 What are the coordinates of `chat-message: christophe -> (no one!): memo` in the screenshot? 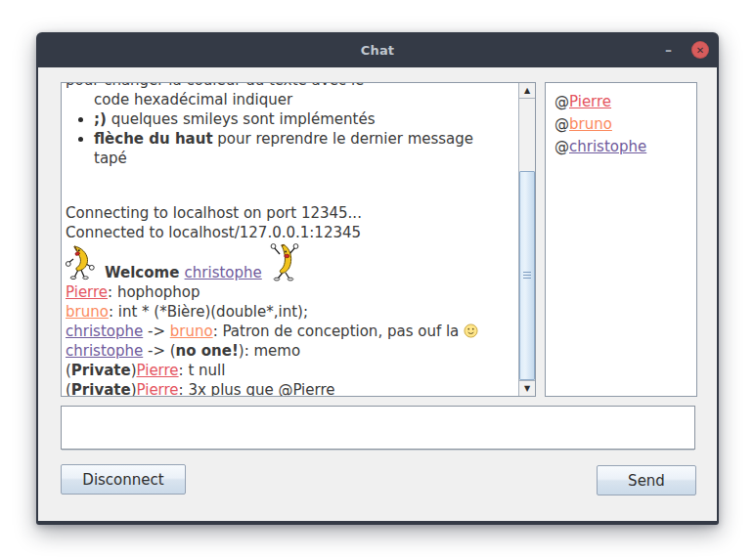 It's located at (289, 351).